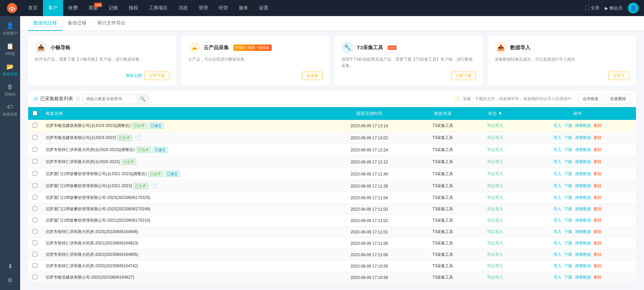 This screenshot has width=644, height=290. I want to click on nav-customer: 客户, so click(53, 8).